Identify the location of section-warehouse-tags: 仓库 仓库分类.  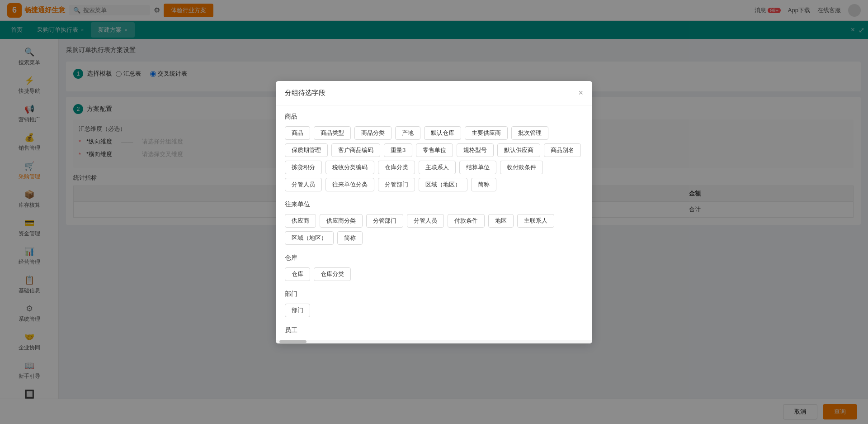
(434, 274).